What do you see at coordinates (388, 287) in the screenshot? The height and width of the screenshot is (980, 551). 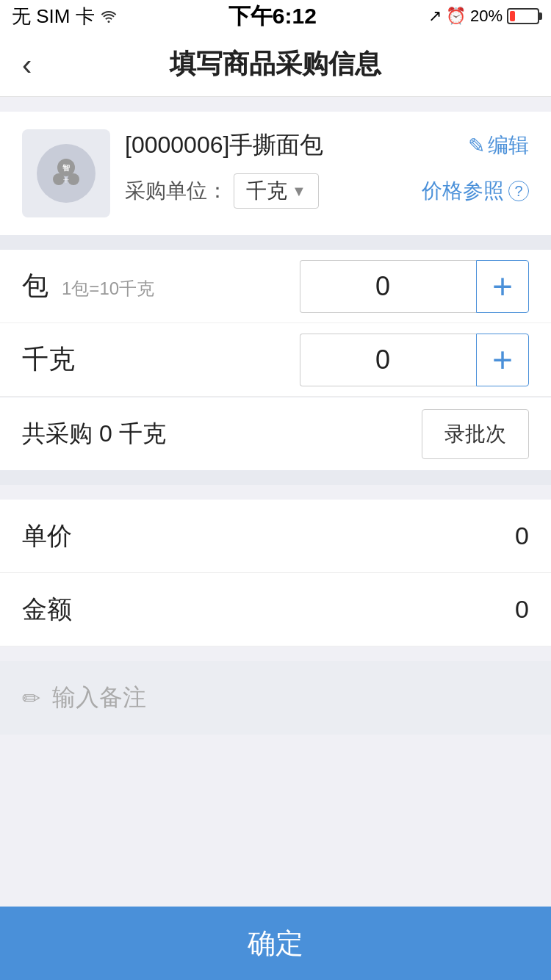 I see `bag-quantity-input` at bounding box center [388, 287].